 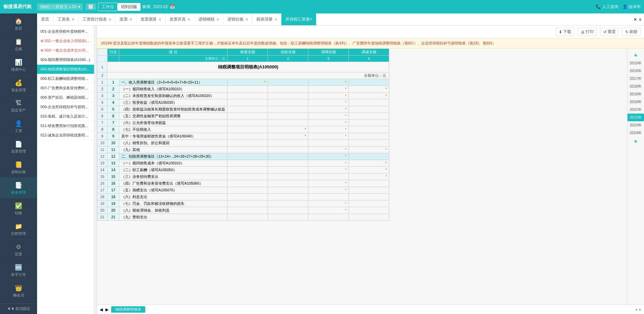 I want to click on table-row: 16 16 （四）广告费和业务宣传费支出（填写A105060） *, so click(x=243, y=183).